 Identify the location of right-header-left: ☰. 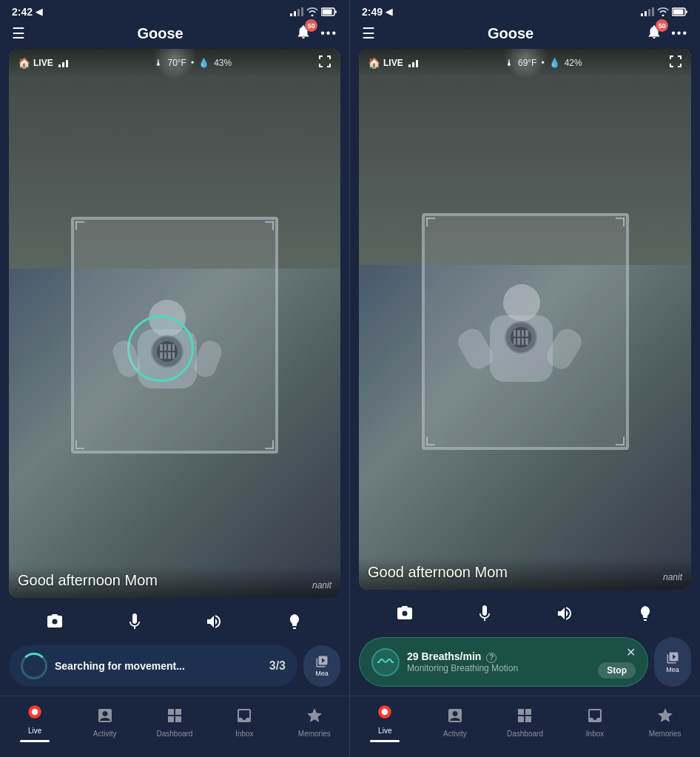
(368, 33).